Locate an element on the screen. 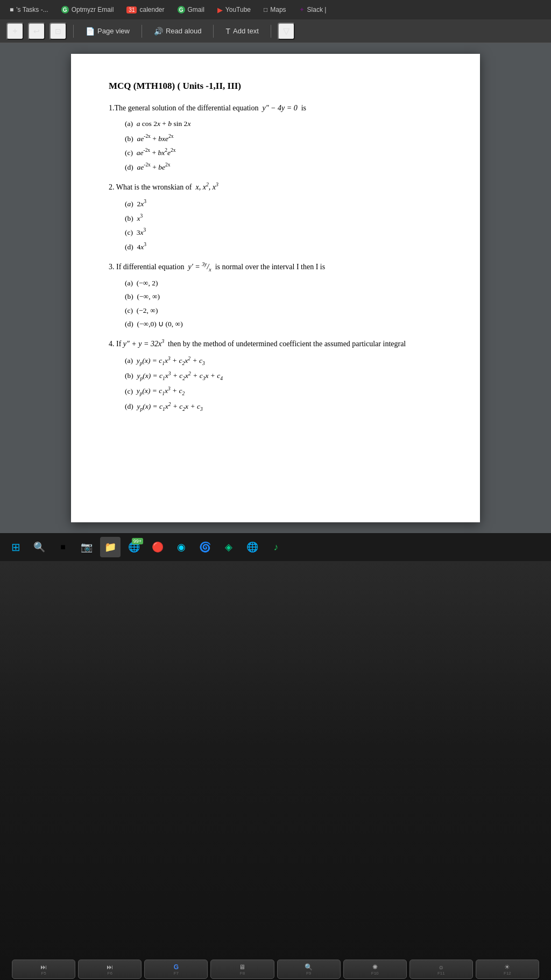 This screenshot has height=980, width=551. app3-button: 🌀 is located at coordinates (205, 547).